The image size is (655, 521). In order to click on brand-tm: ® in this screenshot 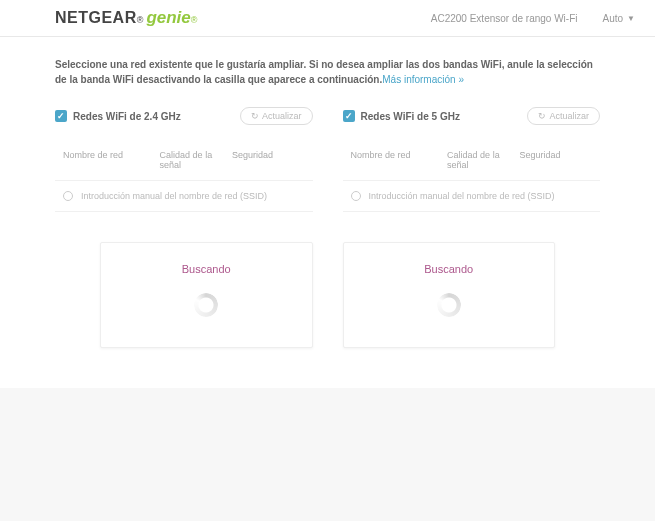, I will do `click(194, 20)`.